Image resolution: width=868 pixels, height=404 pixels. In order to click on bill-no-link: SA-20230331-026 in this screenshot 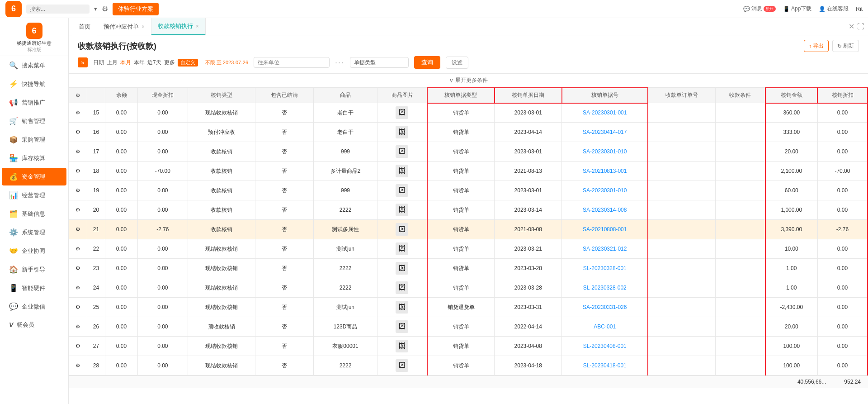, I will do `click(605, 307)`.